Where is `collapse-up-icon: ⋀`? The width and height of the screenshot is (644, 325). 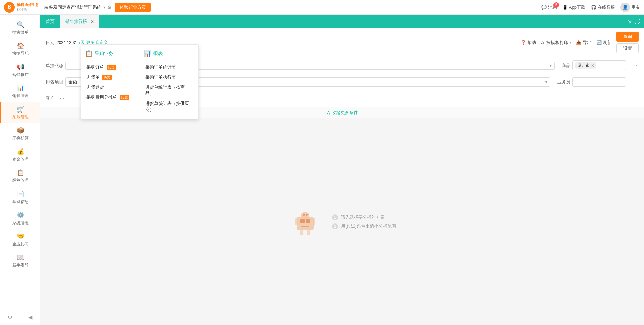 collapse-up-icon: ⋀ is located at coordinates (328, 113).